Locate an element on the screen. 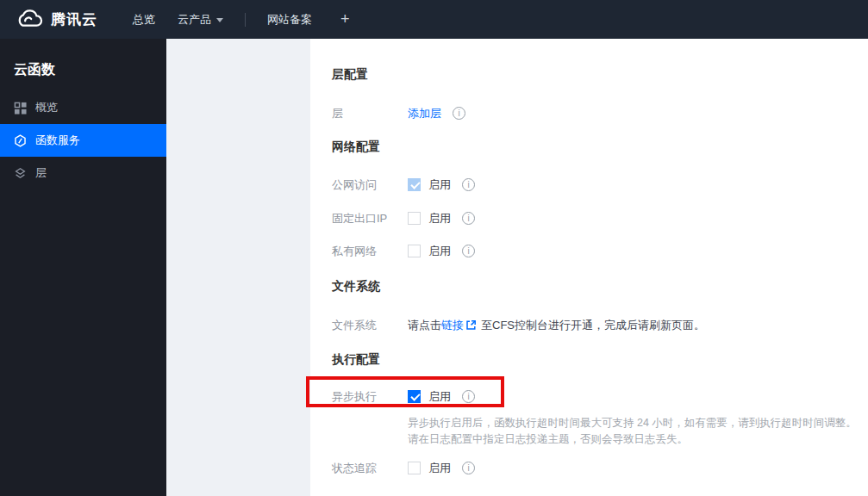  status-tracking-row: 状态追踪 启用 i is located at coordinates (403, 468).